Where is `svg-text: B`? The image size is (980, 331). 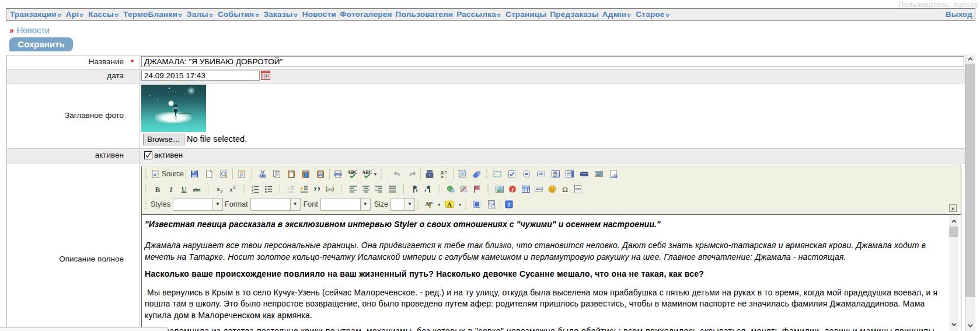
svg-text: B is located at coordinates (158, 190).